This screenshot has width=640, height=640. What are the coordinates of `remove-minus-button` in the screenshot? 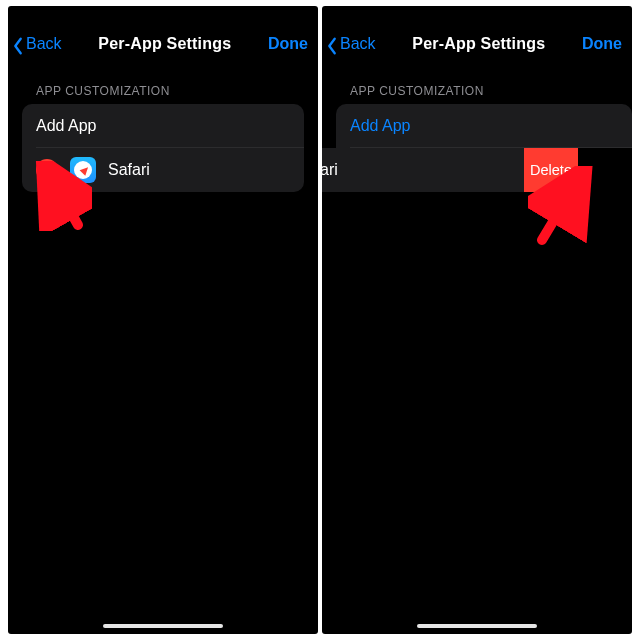 It's located at (47, 170).